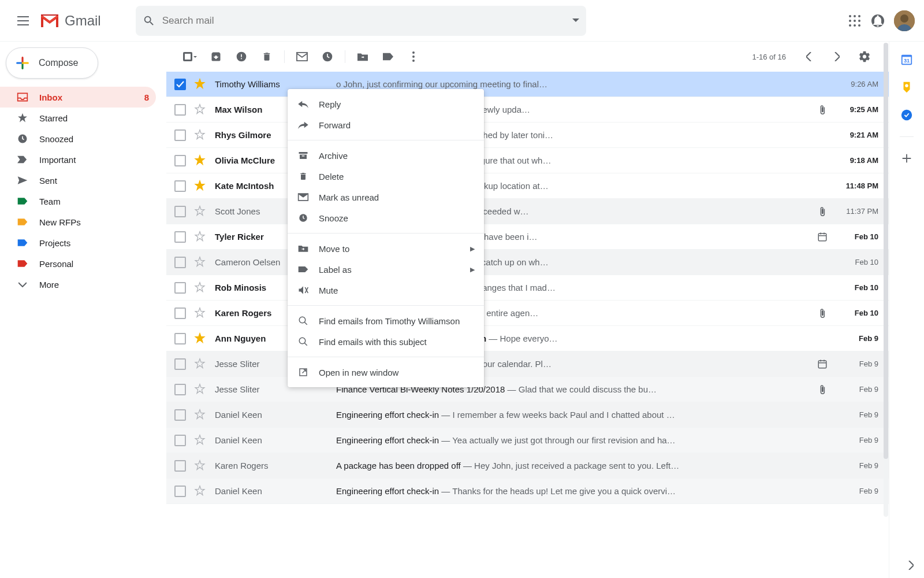 The width and height of the screenshot is (924, 578). I want to click on mark-unread-button, so click(302, 57).